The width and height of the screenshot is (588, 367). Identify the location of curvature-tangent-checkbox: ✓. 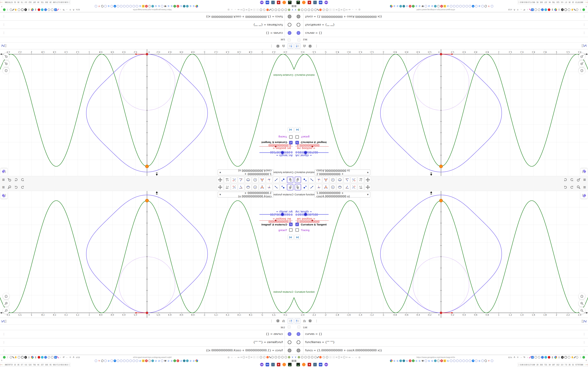
(297, 143).